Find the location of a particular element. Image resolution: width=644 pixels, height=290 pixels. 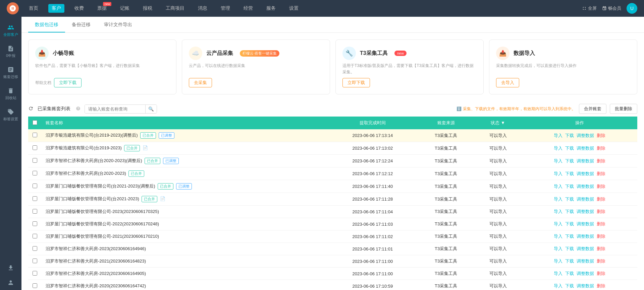

sidebar-item-user is located at coordinates (11, 283).